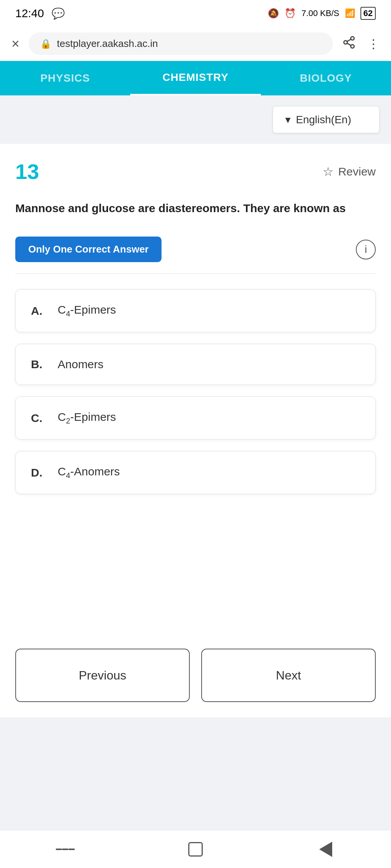 The image size is (391, 868). What do you see at coordinates (373, 44) in the screenshot?
I see `more-options-icon: ⋮` at bounding box center [373, 44].